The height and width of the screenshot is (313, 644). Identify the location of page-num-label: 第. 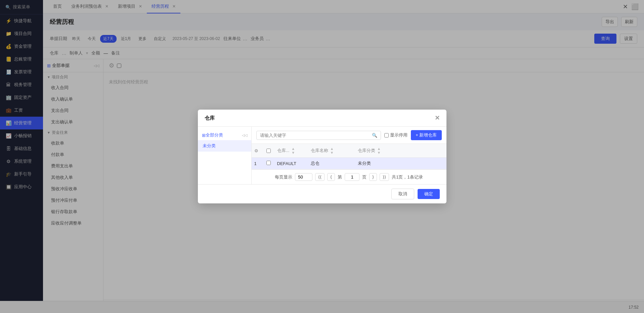
(340, 177).